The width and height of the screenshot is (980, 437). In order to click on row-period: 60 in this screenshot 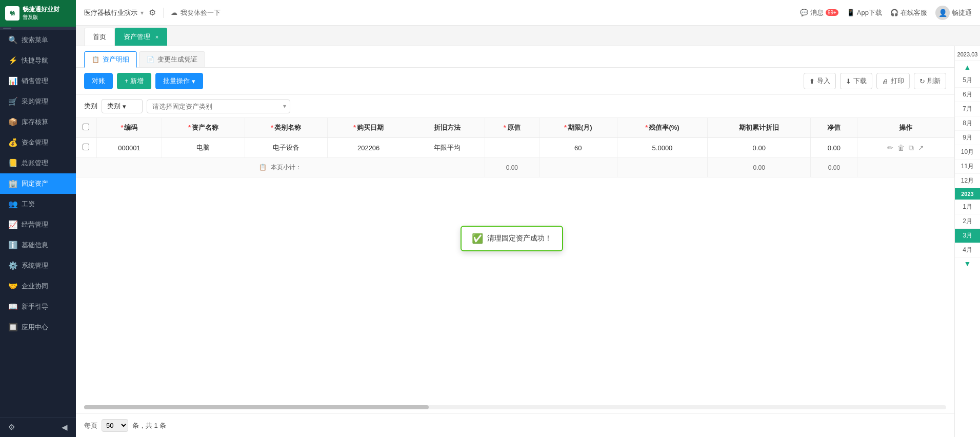, I will do `click(578, 148)`.